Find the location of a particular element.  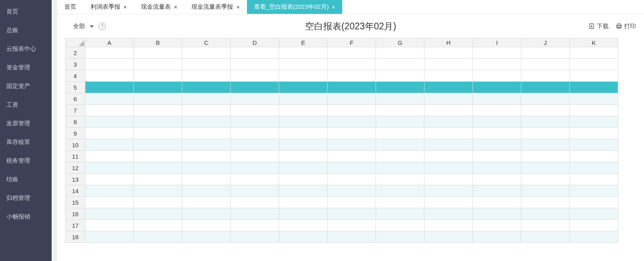

cell-A6 is located at coordinates (110, 99).